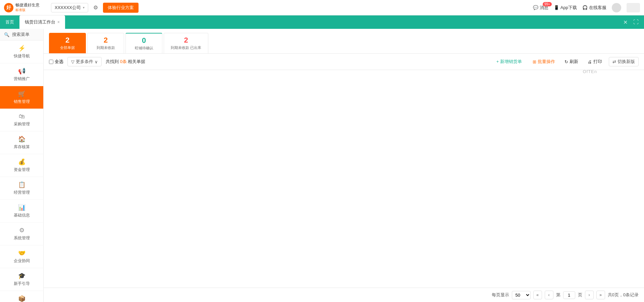 Image resolution: width=644 pixels, height=302 pixels. Describe the element at coordinates (21, 211) in the screenshot. I see `sidebar-item-basic-info: 📊 基础信息` at that location.